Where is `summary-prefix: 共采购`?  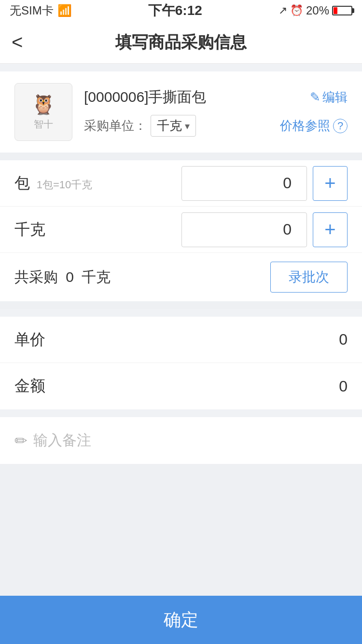
summary-prefix: 共采购 is located at coordinates (36, 277).